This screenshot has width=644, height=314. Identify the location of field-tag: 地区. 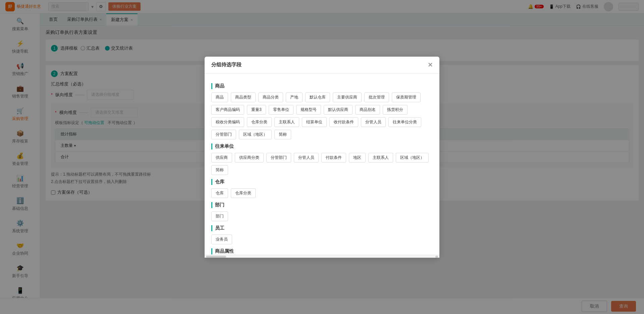
(357, 158).